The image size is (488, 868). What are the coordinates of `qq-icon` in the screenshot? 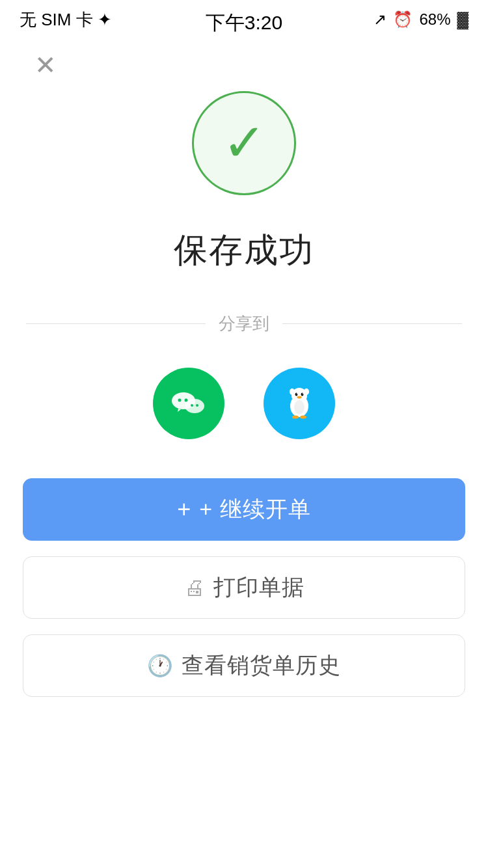 It's located at (299, 403).